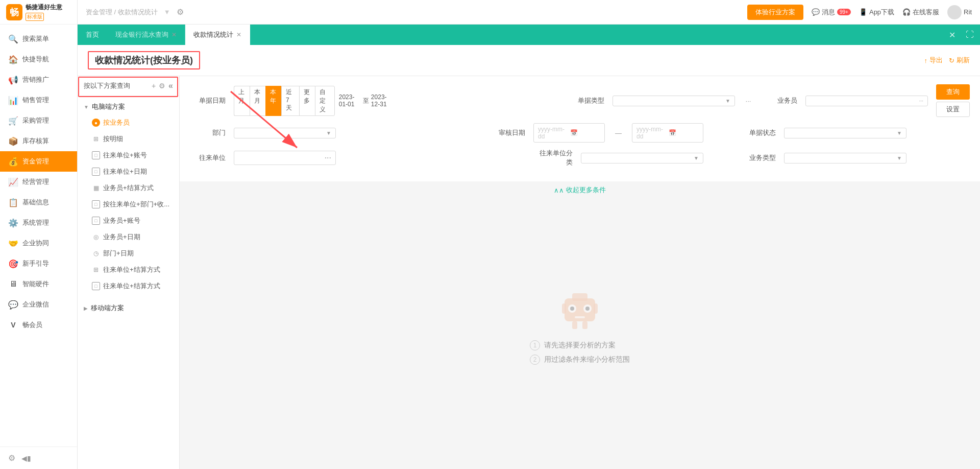 The image size is (980, 469). Describe the element at coordinates (180, 12) in the screenshot. I see `gear-settings-icon: ⚙` at that location.